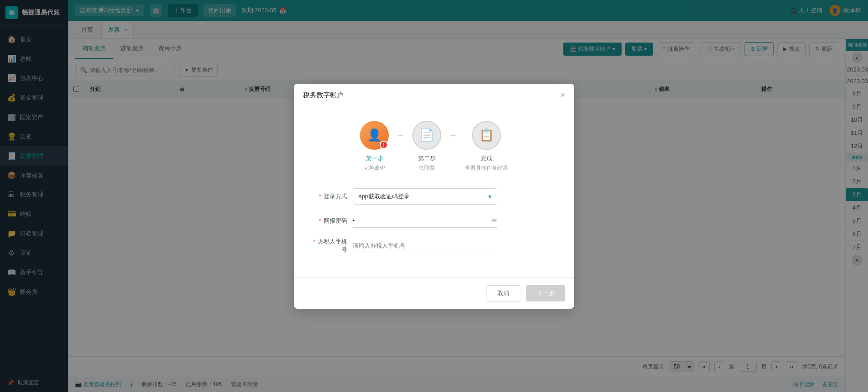 The image size is (868, 392). What do you see at coordinates (486, 147) in the screenshot?
I see `step-3: 📋 完成 查看具体任务结果` at bounding box center [486, 147].